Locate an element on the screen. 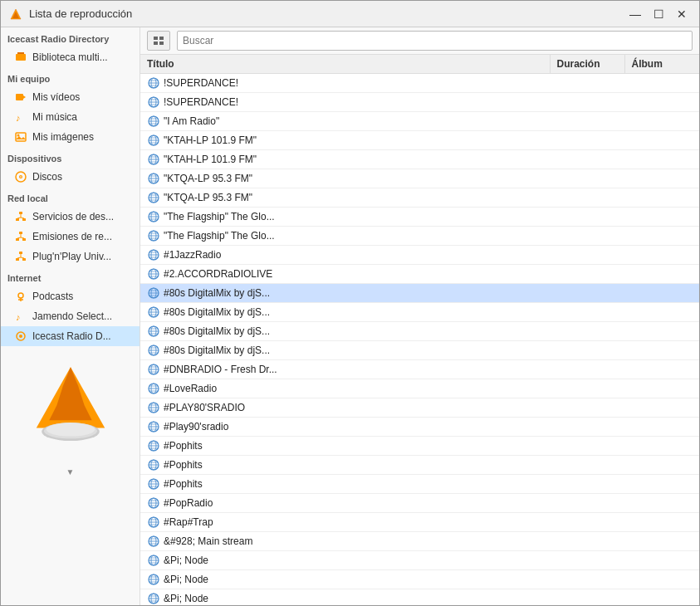 Image resolution: width=700 pixels, height=606 pixels. jamendo-icon: ♪ is located at coordinates (21, 316).